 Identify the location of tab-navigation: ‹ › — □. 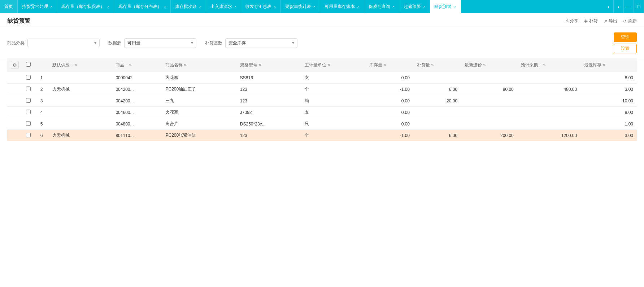
(624, 6).